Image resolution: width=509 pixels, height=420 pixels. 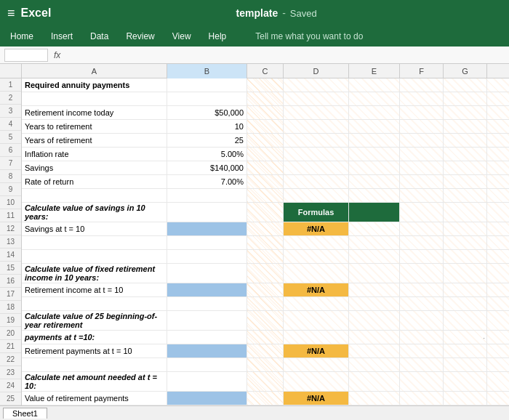 What do you see at coordinates (374, 365) in the screenshot?
I see `cell-e20` at bounding box center [374, 365].